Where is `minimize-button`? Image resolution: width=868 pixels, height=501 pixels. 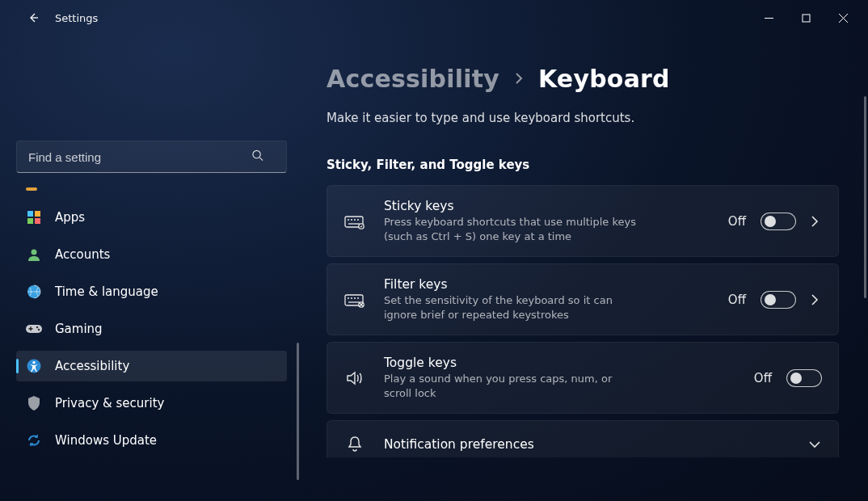 minimize-button is located at coordinates (769, 18).